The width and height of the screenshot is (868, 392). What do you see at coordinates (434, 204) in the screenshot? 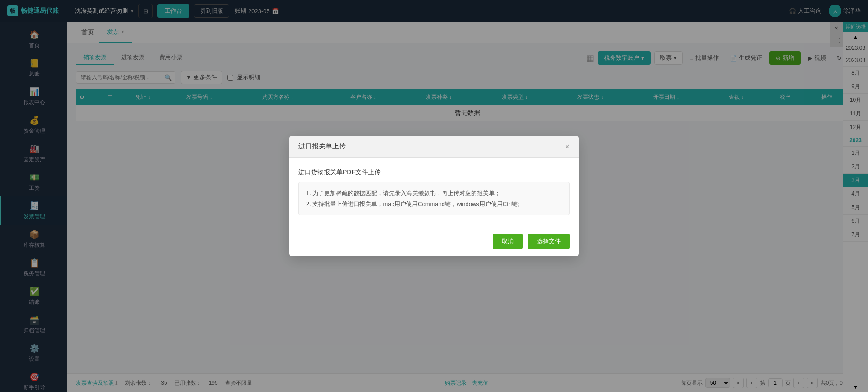
I see `modal-instruction-2: 2. 支持批量上传进口报关单，mac用户使用Command键，windows用户…` at bounding box center [434, 204].